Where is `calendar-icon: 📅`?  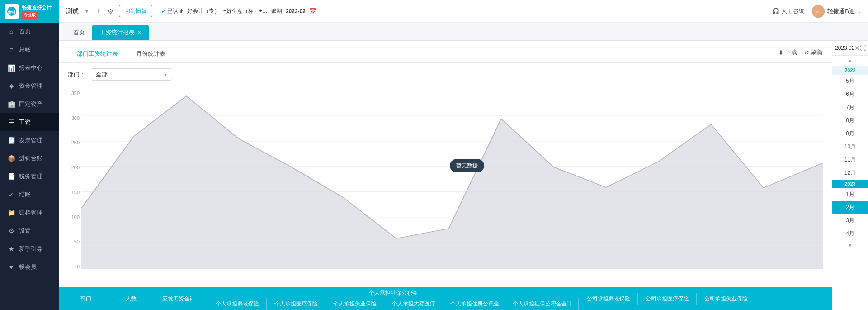 calendar-icon: 📅 is located at coordinates (313, 11).